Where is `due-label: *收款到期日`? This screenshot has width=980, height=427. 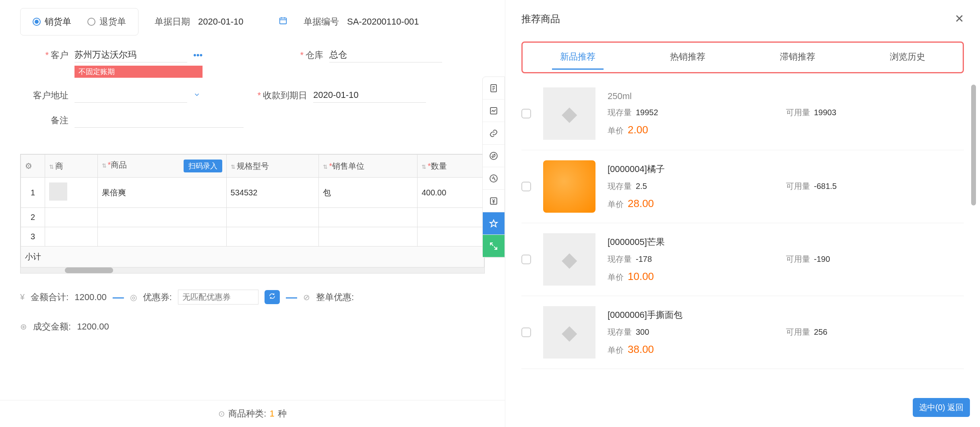
due-label: *收款到期日 is located at coordinates (277, 95).